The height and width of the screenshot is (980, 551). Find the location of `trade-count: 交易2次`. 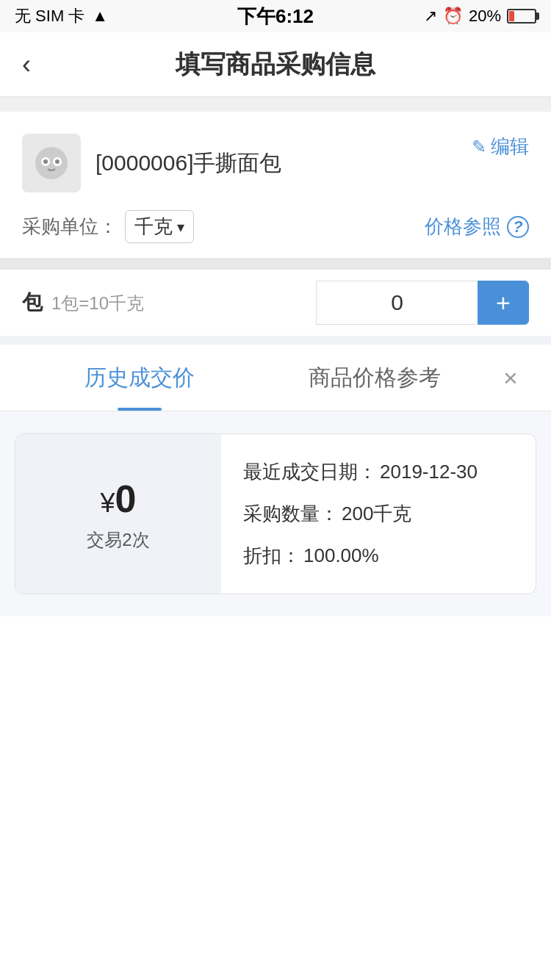

trade-count: 交易2次 is located at coordinates (118, 540).